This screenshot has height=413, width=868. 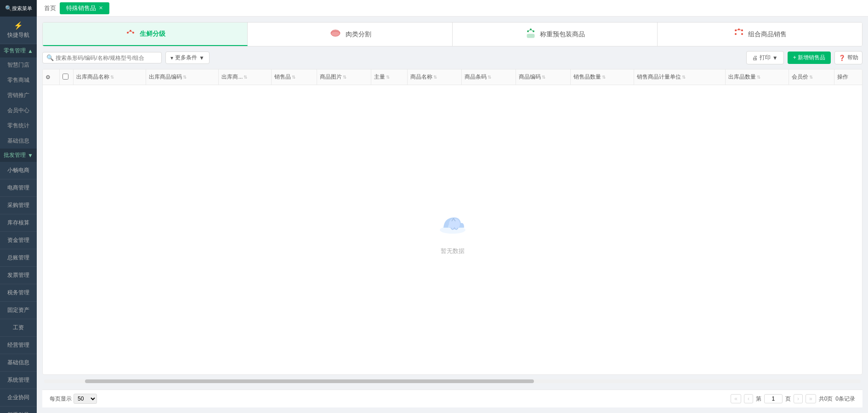 I want to click on toolbar: 🔍 ▾ 更多条件 ▼ 🖨 打印 ▼ + 新增销售品, so click(x=452, y=58).